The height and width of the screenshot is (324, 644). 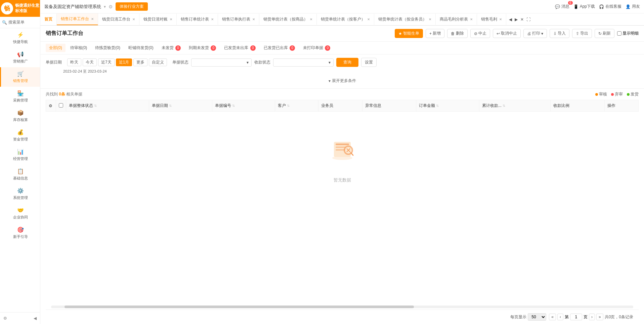 I want to click on page-size-select: 50 10 20 100, so click(x=537, y=317).